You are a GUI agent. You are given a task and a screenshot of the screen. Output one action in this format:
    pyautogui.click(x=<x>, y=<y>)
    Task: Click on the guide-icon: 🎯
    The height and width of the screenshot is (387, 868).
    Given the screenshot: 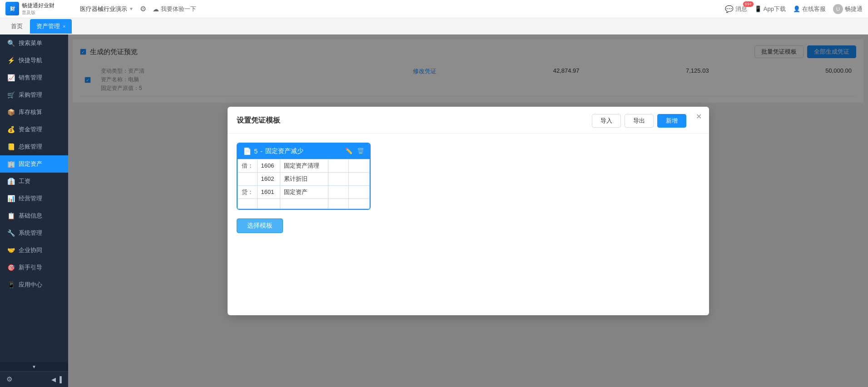 What is the action you would take?
    pyautogui.click(x=11, y=268)
    